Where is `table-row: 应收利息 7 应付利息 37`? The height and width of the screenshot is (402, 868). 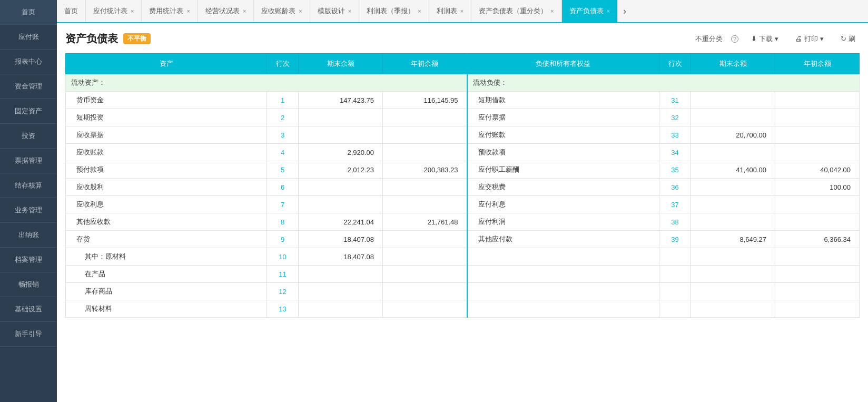
table-row: 应收利息 7 应付利息 37 is located at coordinates (462, 204).